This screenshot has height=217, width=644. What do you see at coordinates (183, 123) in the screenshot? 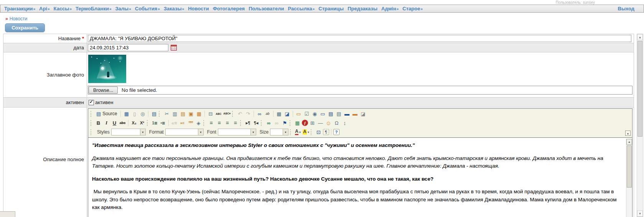
I see `indent-icon: »≡` at bounding box center [183, 123].